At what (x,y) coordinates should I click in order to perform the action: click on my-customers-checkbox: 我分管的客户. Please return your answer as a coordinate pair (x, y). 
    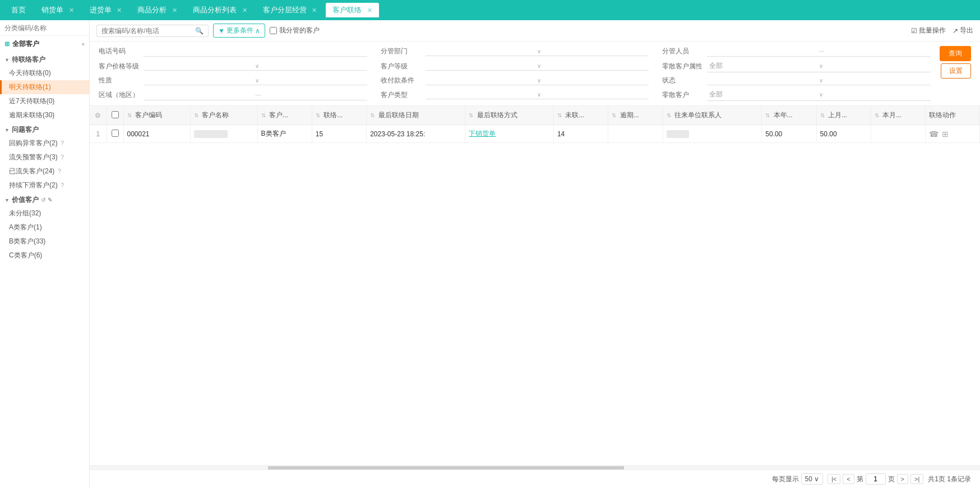
    Looking at the image, I should click on (295, 30).